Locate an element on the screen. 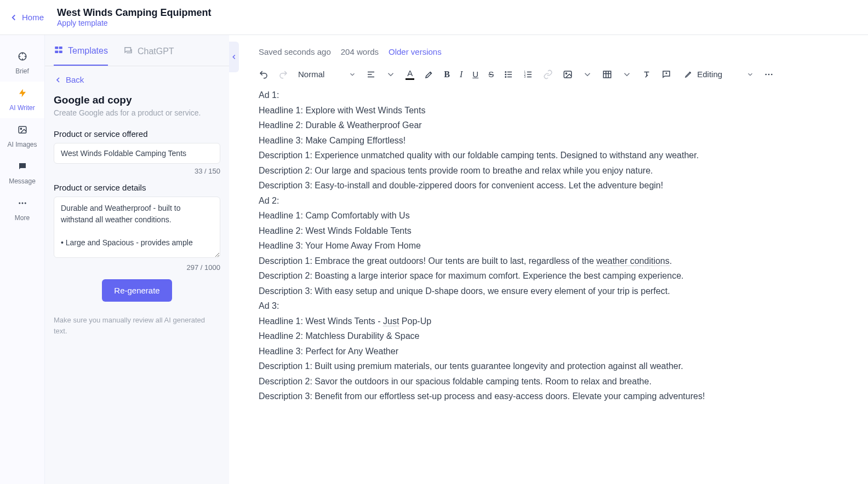 The image size is (868, 484). text-color-button: A is located at coordinates (410, 74).